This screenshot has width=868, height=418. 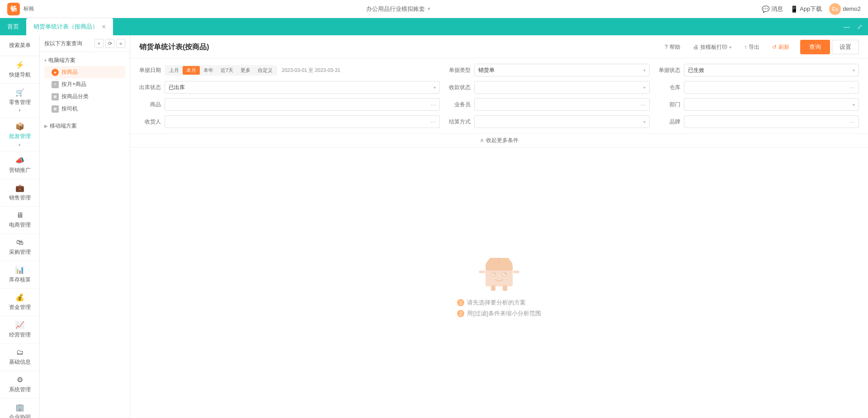 I want to click on sidebar-ecommerce-label: 电商管理, so click(x=20, y=225).